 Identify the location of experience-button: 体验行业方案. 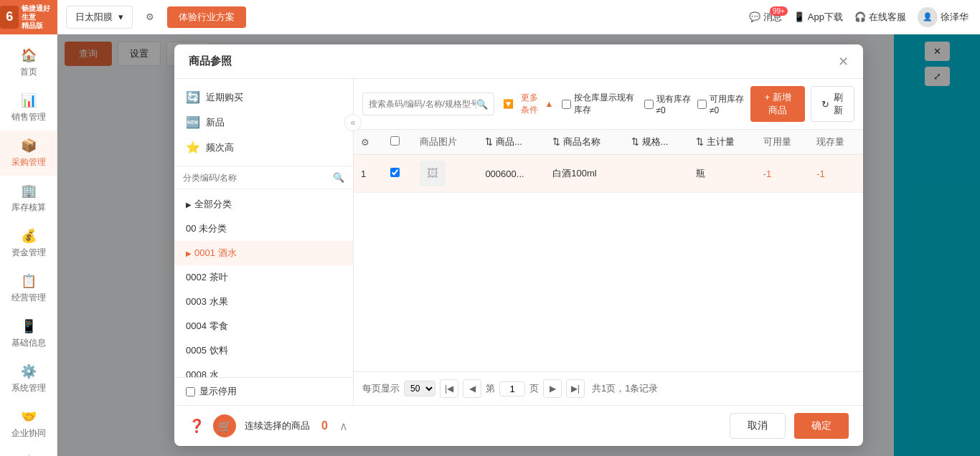
(207, 17).